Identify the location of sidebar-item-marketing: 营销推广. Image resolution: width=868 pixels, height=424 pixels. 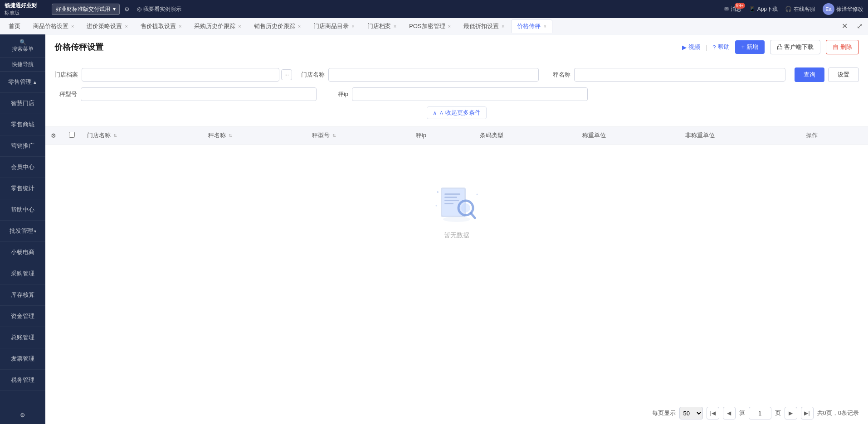
(23, 146).